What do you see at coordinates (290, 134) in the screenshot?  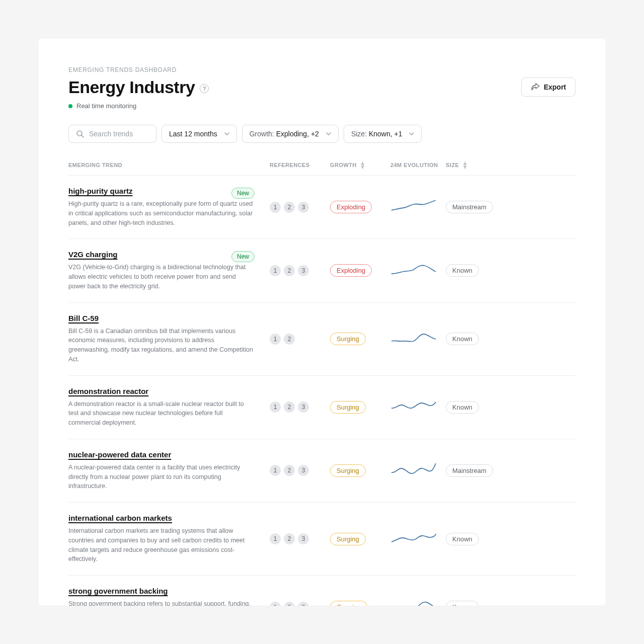 I see `filter-growth: Growth: Exploding, +2` at bounding box center [290, 134].